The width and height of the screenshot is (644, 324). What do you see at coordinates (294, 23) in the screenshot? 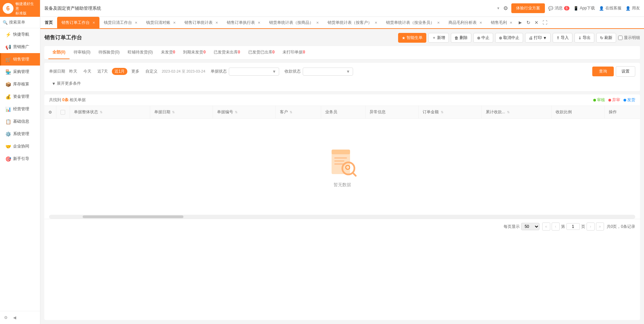
I see `tab-sale-product-stats: 销货单统计表（按商品） ✕` at bounding box center [294, 23].